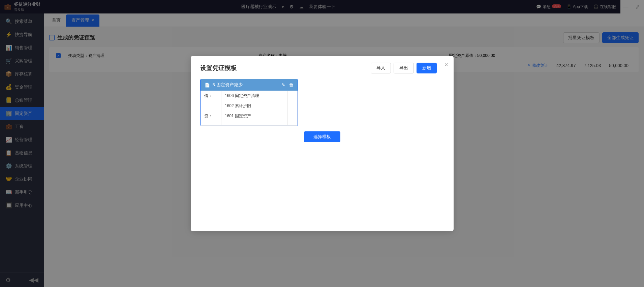 This screenshot has height=287, width=644. Describe the element at coordinates (322, 137) in the screenshot. I see `select-template-button: 选择模板` at that location.